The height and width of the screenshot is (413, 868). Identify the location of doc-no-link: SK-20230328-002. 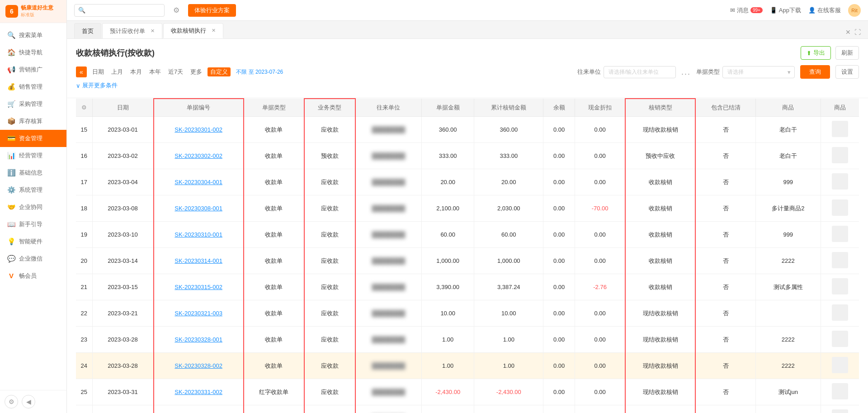
(198, 366).